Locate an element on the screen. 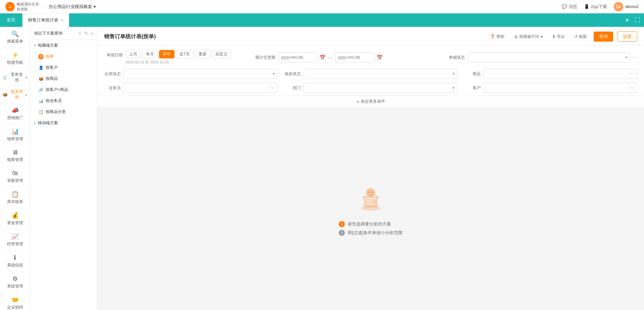  bill-status-select is located at coordinates (549, 57).